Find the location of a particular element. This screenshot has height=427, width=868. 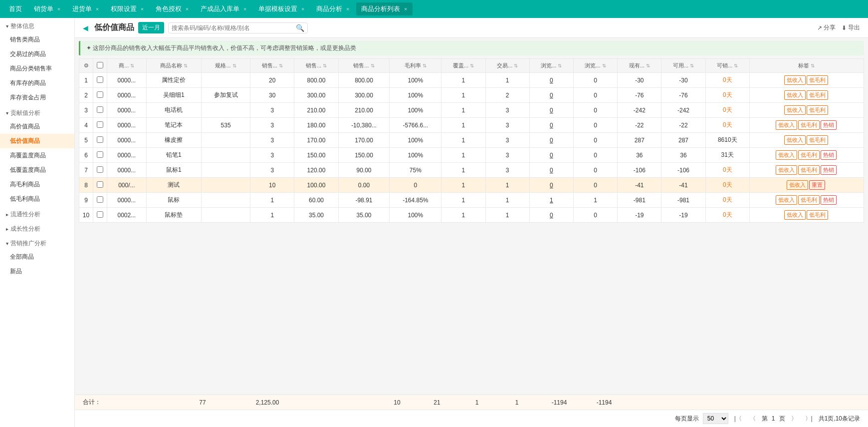

sidebar-group-circulation: ▸ 流通性分析 is located at coordinates (37, 214).